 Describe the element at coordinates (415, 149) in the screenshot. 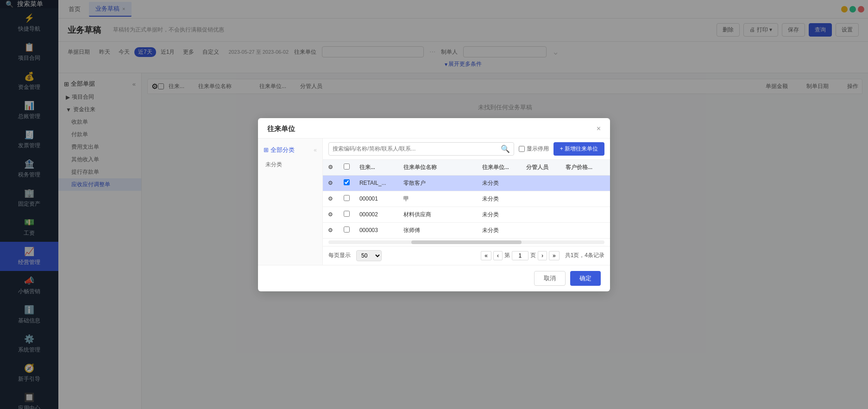

I see `search-input` at that location.